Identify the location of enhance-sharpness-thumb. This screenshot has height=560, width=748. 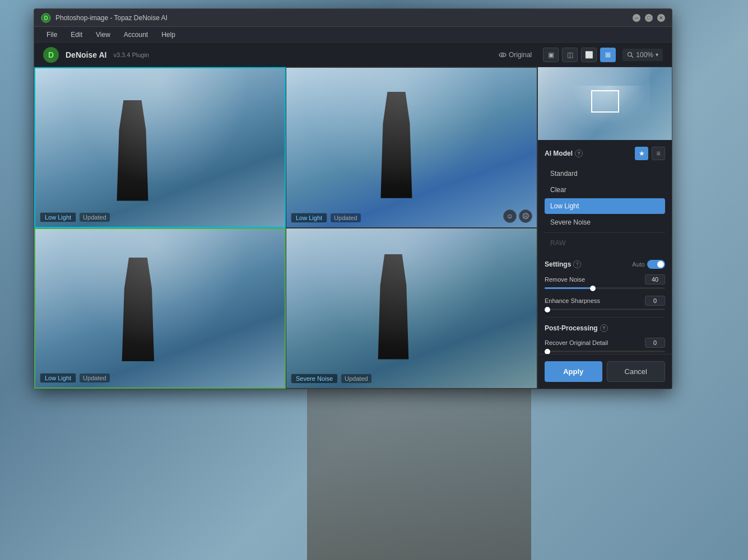
(547, 310).